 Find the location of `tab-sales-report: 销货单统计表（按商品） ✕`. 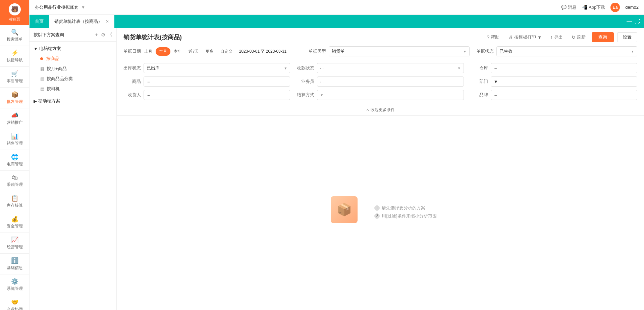

tab-sales-report: 销货单统计表（按商品） ✕ is located at coordinates (82, 21).